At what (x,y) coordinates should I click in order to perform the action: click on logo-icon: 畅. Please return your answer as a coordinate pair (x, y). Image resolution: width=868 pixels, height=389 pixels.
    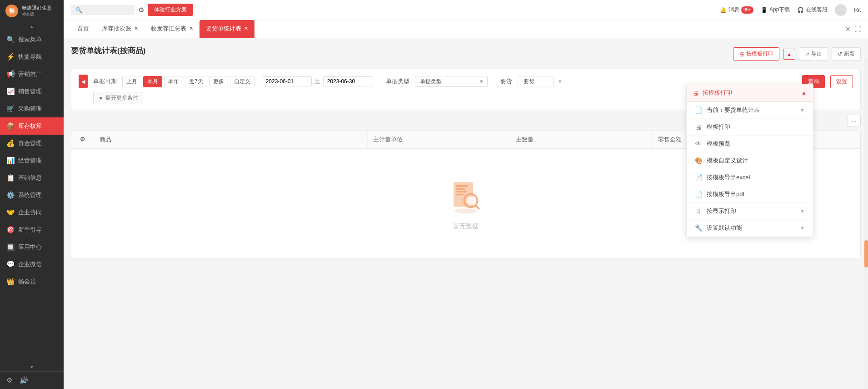
    Looking at the image, I should click on (12, 11).